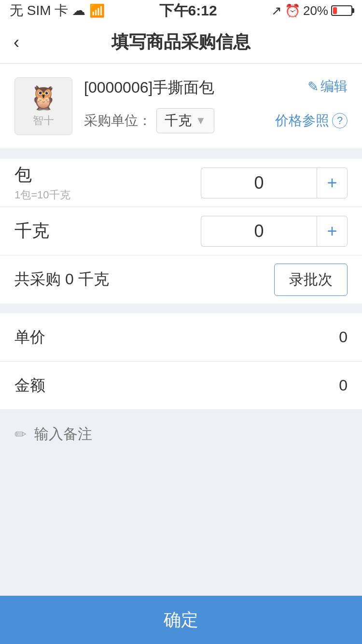 The image size is (362, 644). Describe the element at coordinates (332, 231) in the screenshot. I see `kg-plus-icon: +` at that location.